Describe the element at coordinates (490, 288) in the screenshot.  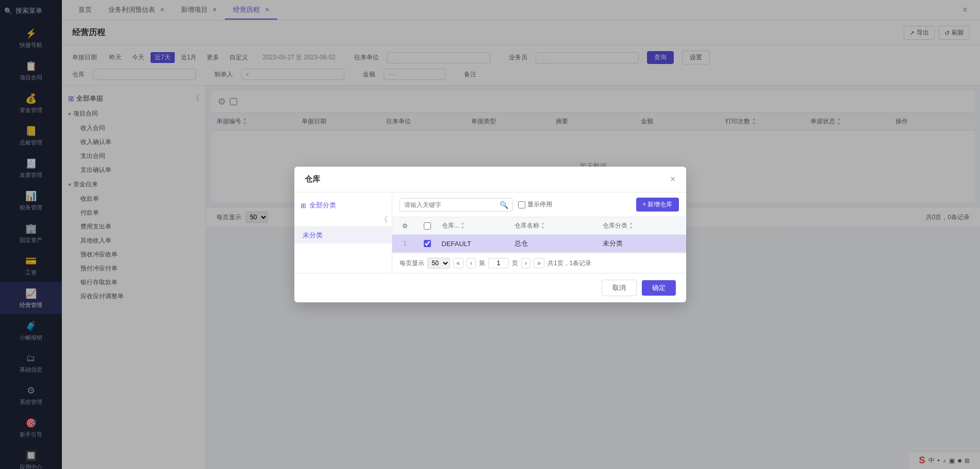
I see `modal-footer: 取消 确定` at that location.